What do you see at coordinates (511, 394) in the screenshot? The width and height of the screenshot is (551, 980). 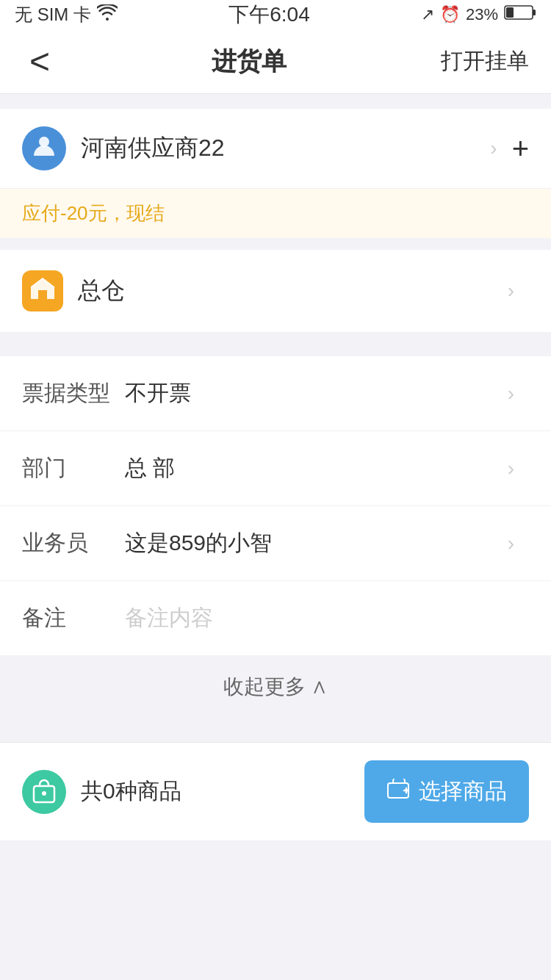 I see `invoice-type-chevron-icon: ›` at bounding box center [511, 394].